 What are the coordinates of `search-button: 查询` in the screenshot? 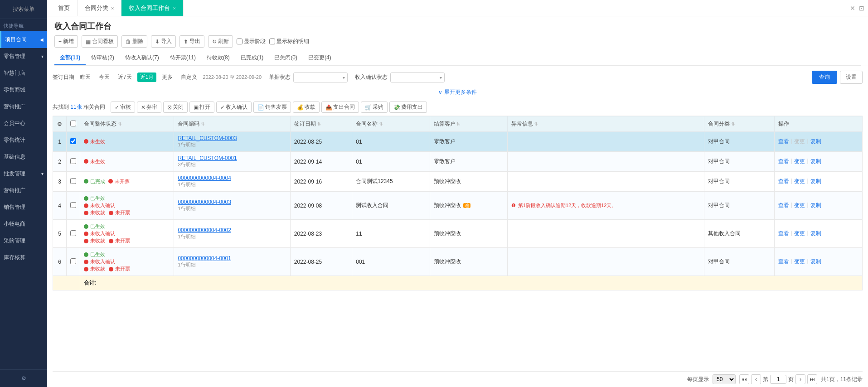 It's located at (824, 77).